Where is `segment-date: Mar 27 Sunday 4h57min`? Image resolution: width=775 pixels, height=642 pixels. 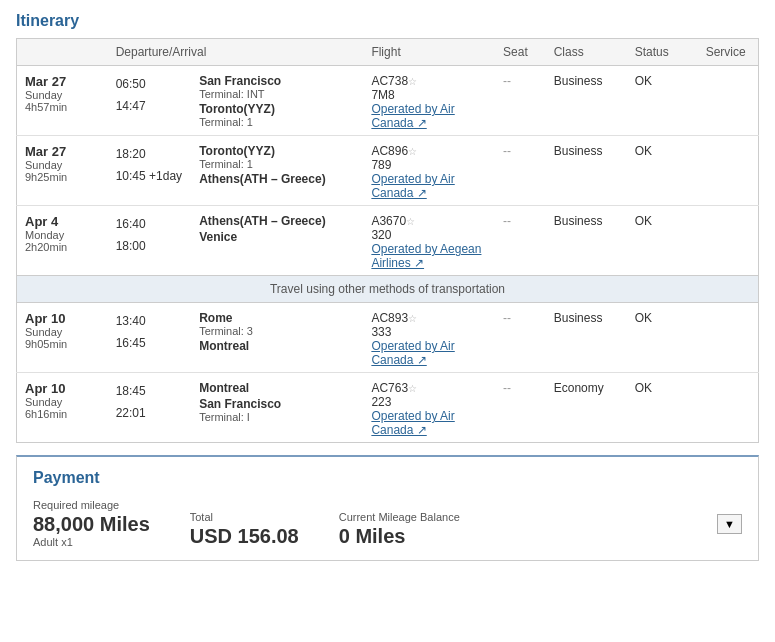 segment-date: Mar 27 Sunday 4h57min is located at coordinates (62, 101).